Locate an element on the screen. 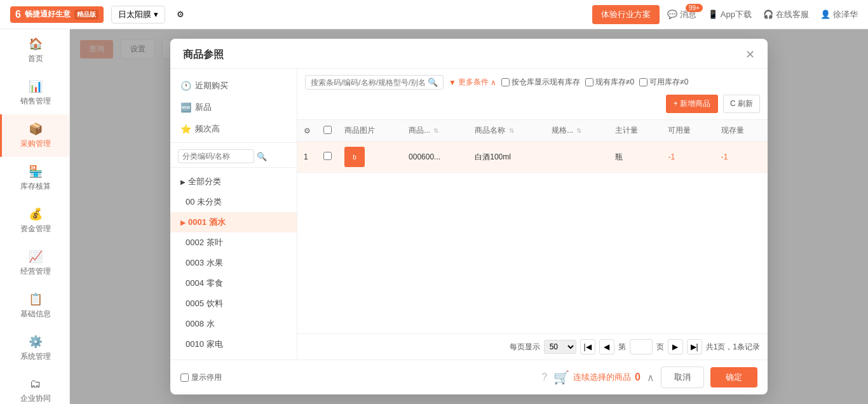 The width and height of the screenshot is (868, 404). pagination: 每页显示 50 20 100 |◀ ◀ 第 1 页 ▶ is located at coordinates (532, 347).